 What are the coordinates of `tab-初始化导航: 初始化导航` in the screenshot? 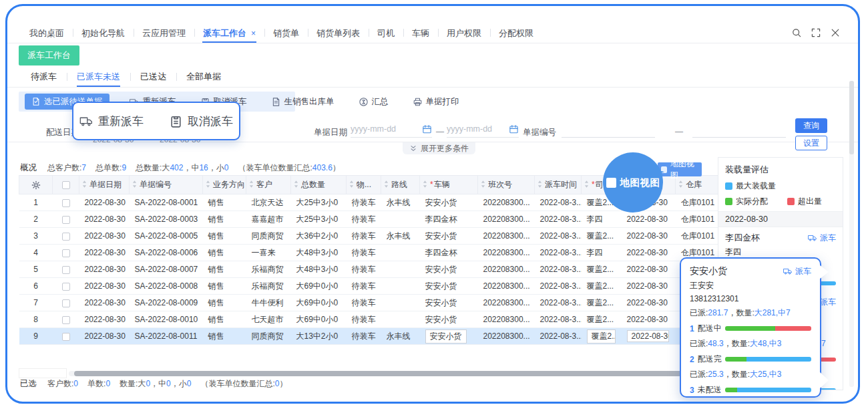 It's located at (103, 33).